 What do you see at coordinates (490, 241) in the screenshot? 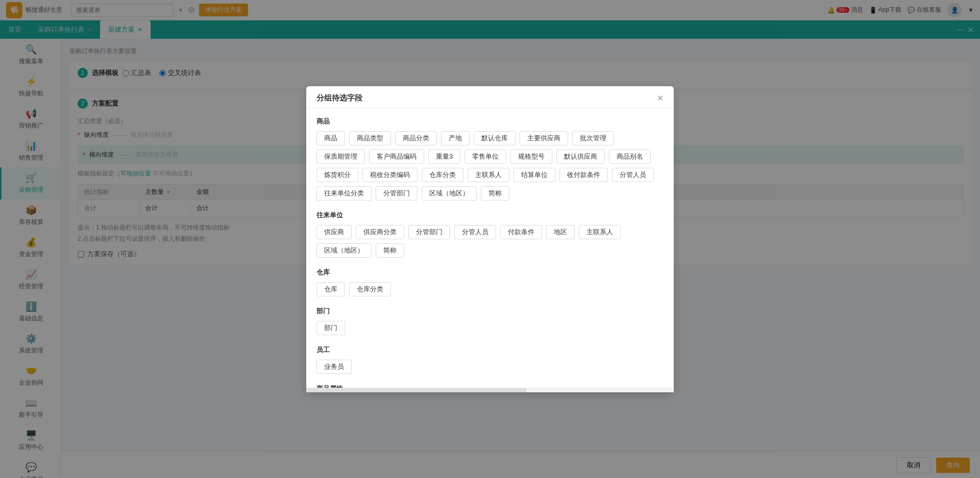
I see `partner-field-tags: 供应商 供应商分类 分管部门 分管人员 付款条件 地区 主联系人 区域（地区） …` at bounding box center [490, 241].